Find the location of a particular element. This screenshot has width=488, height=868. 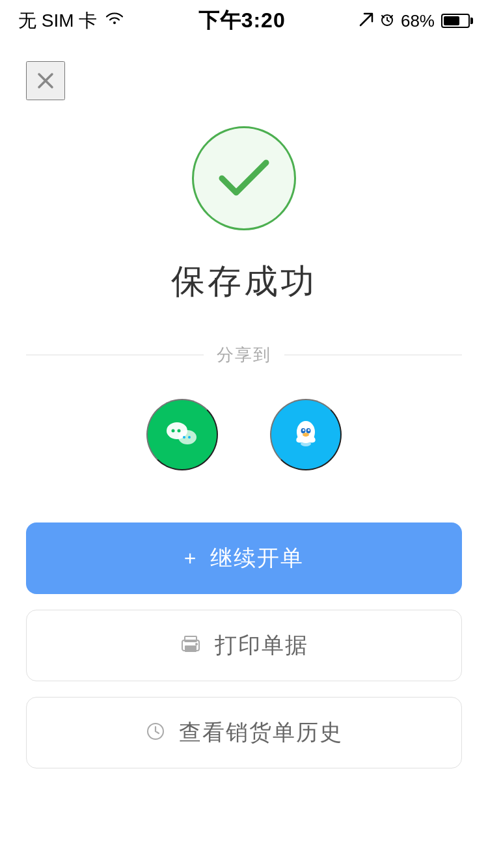

carrier-text: 无 SIM 卡 is located at coordinates (57, 21).